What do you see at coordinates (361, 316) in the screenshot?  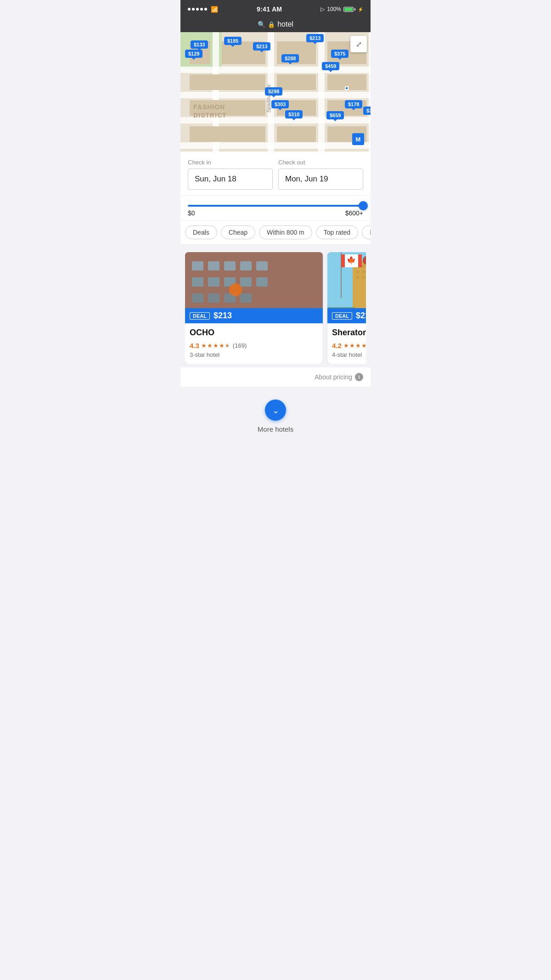 I see `sheraton-deal-price: $213` at bounding box center [361, 316].